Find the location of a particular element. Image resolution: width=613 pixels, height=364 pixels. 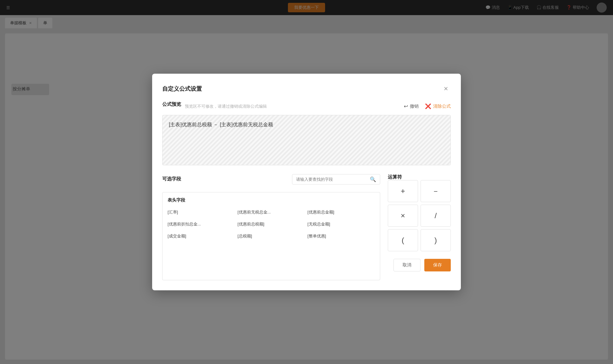

dialog-header: 自定义公式设置 ✕ is located at coordinates (306, 89).